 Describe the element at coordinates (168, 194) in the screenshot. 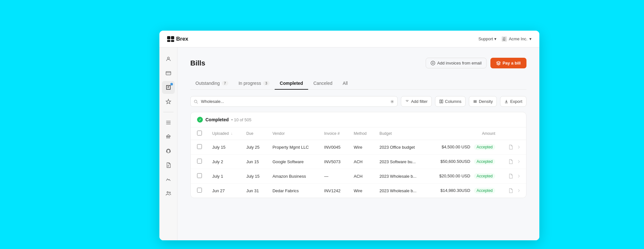

I see `team-icon` at that location.